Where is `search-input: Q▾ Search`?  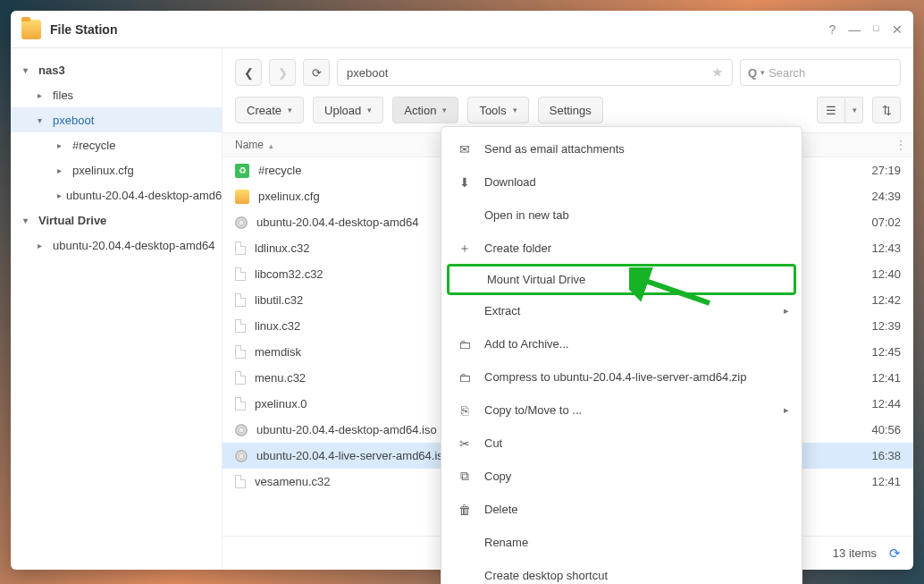
search-input: Q▾ Search is located at coordinates (820, 72).